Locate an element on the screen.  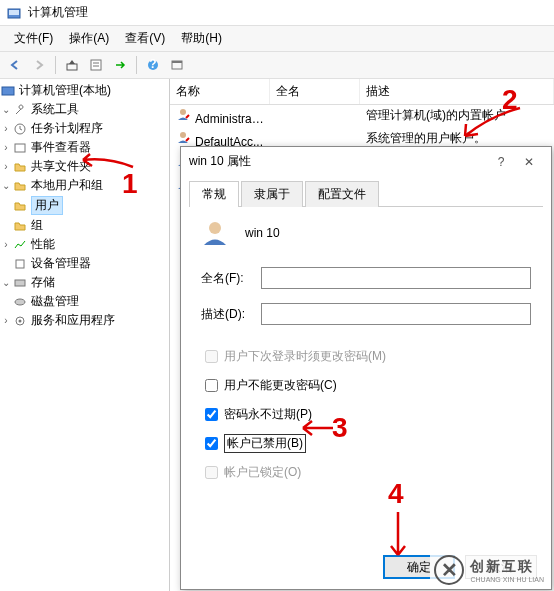
tree-event-viewer: › 事件查看器 is located at coordinates (84, 148).